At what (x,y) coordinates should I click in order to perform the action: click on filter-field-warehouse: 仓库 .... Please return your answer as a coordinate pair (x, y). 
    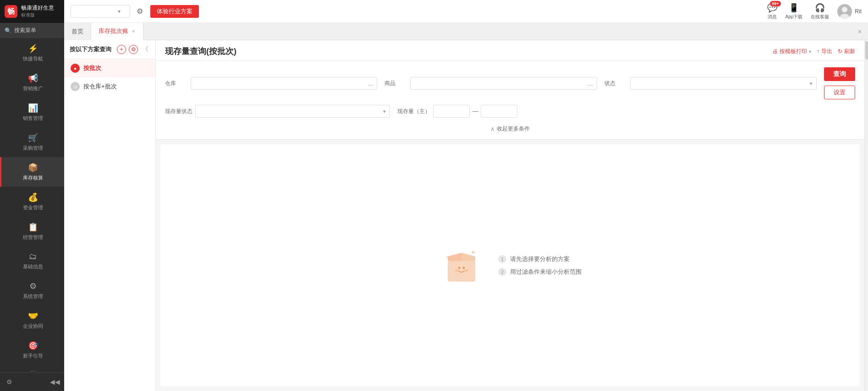
    Looking at the image, I should click on (271, 83).